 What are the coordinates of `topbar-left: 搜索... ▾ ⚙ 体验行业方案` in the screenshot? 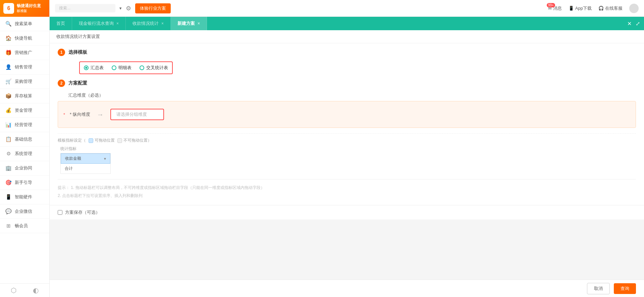 It's located at (113, 8).